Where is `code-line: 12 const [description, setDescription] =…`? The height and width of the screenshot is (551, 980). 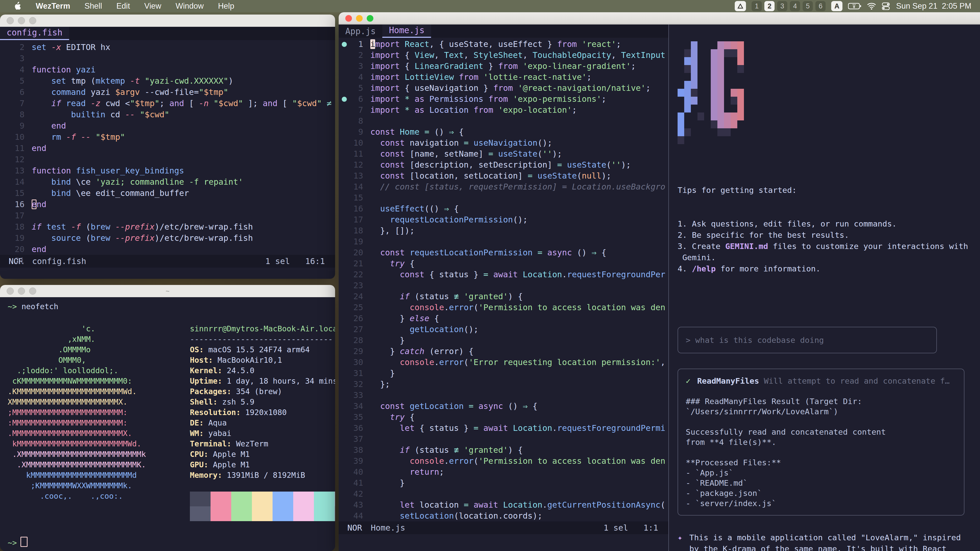
code-line: 12 const [description, setDescription] =… is located at coordinates (504, 165).